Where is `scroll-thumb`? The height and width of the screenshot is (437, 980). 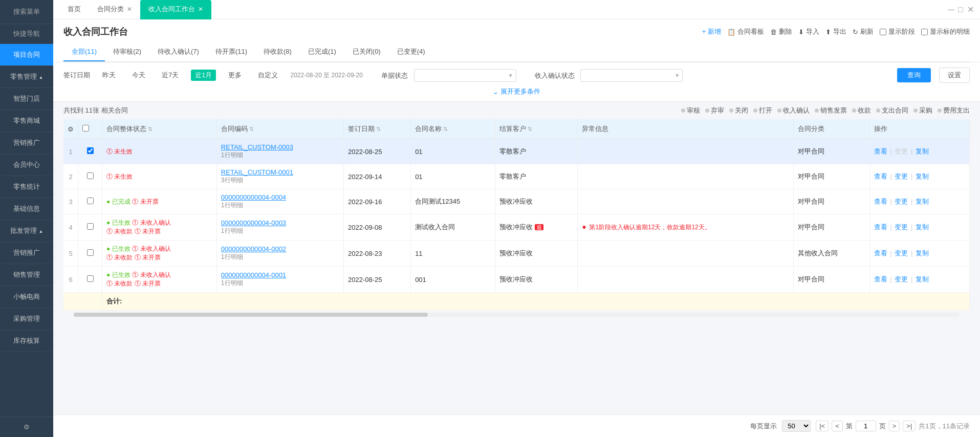 scroll-thumb is located at coordinates (251, 315).